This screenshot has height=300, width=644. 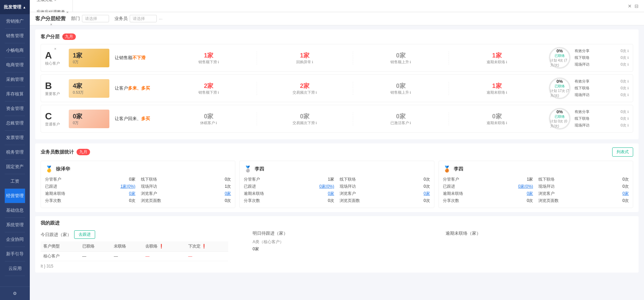 What do you see at coordinates (95, 247) in the screenshot?
I see `th-contacted: 已联络` at bounding box center [95, 247].